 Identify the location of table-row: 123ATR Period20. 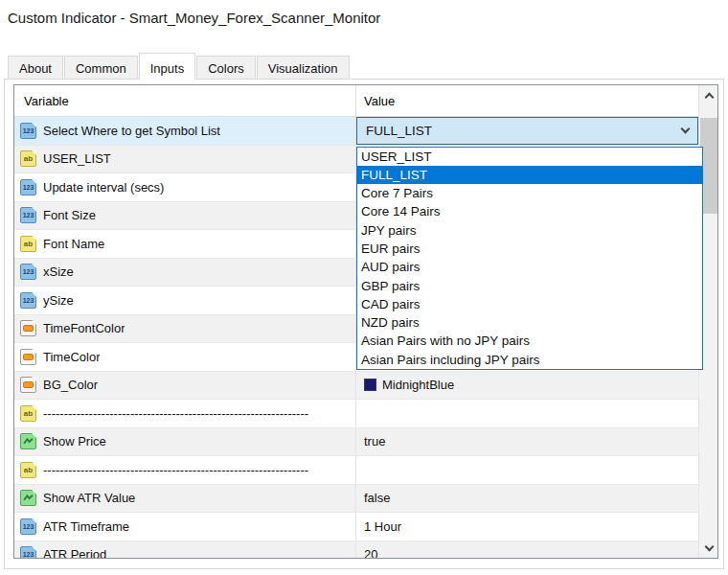
(356, 550).